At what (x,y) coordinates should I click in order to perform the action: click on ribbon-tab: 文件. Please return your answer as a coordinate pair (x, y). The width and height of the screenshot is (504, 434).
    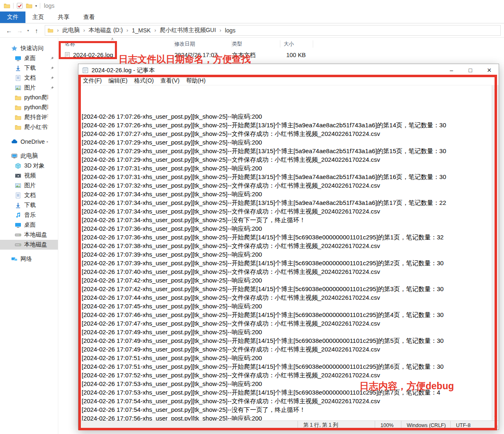
    Looking at the image, I should click on (13, 17).